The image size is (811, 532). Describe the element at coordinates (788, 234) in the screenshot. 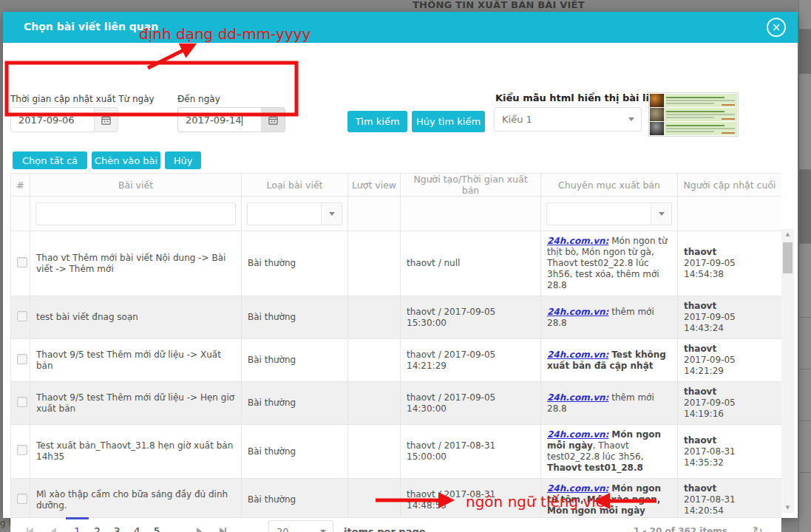

I see `scroll-up-icon: ▲` at that location.